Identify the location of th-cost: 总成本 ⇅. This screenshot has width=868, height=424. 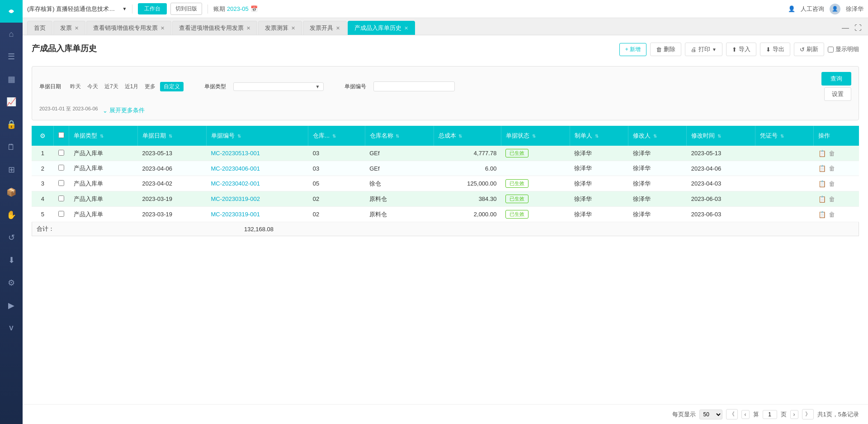
(467, 136).